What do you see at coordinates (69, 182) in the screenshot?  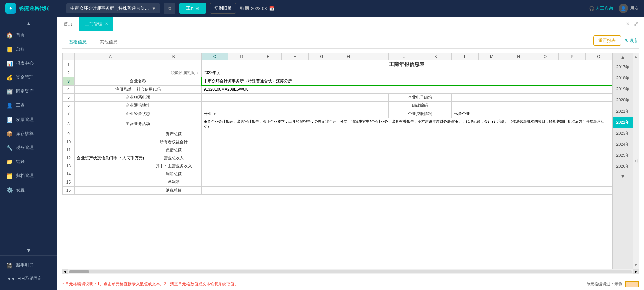 I see `row-num-15: 15` at bounding box center [69, 182].